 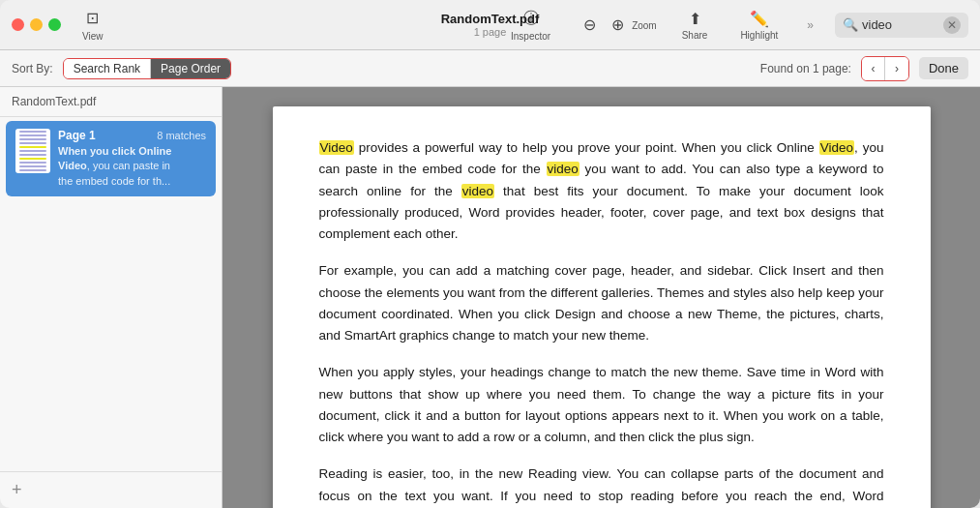 I want to click on thumbnail-lines, so click(x=33, y=151).